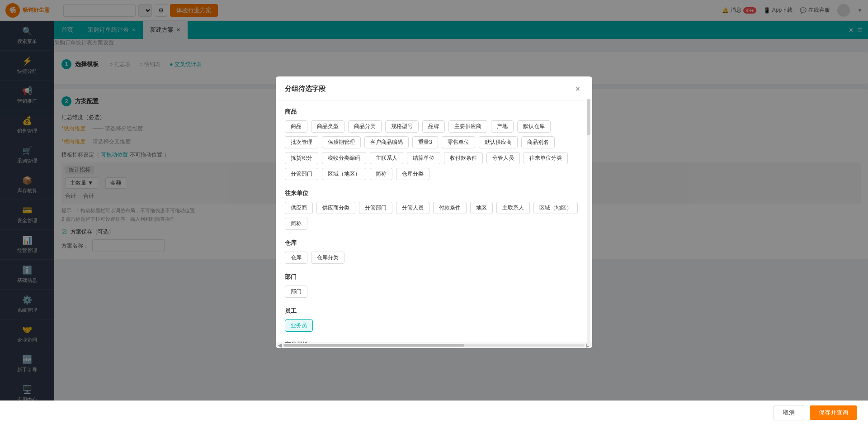 The width and height of the screenshot is (868, 424). Describe the element at coordinates (434, 89) in the screenshot. I see `modal-header: 分组待选字段 ×` at that location.